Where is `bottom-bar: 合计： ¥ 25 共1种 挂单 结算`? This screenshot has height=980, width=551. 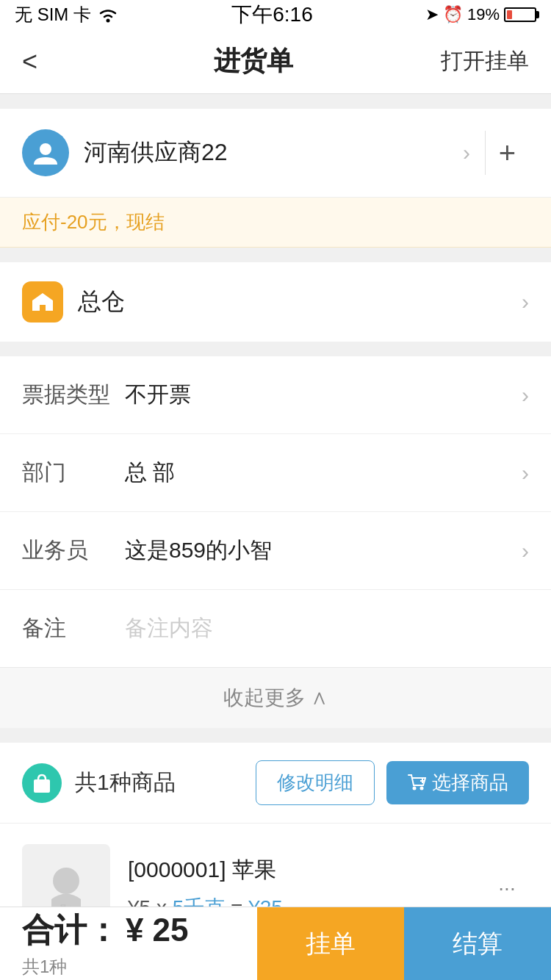 bottom-bar: 合计： ¥ 25 共1种 挂单 结算 is located at coordinates (276, 943).